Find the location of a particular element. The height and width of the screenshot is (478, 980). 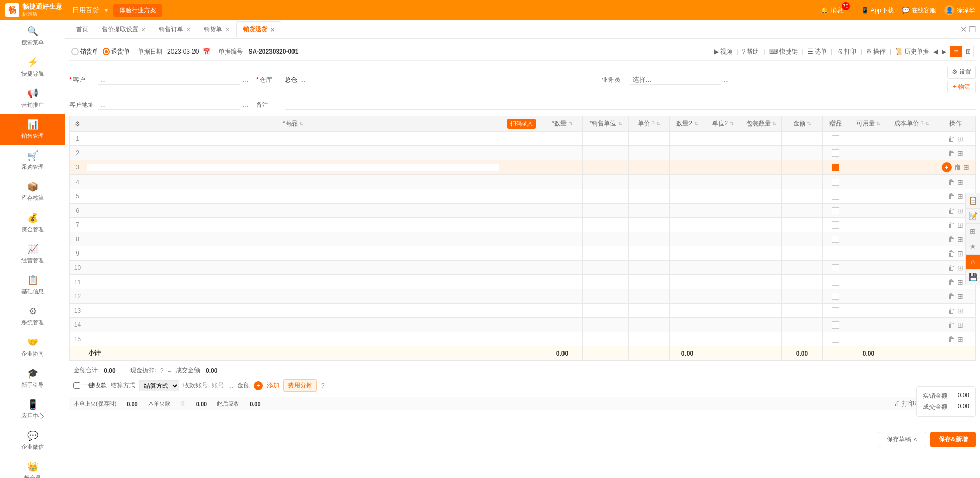

goods-input is located at coordinates (293, 167).